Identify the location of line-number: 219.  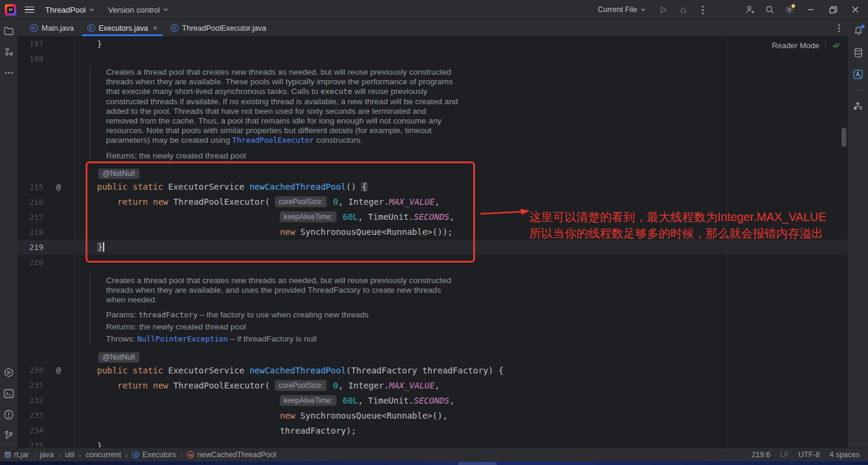
(30, 247).